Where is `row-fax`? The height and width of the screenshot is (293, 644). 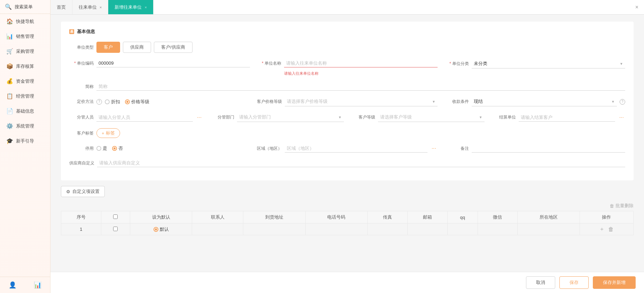
row-fax is located at coordinates (388, 229).